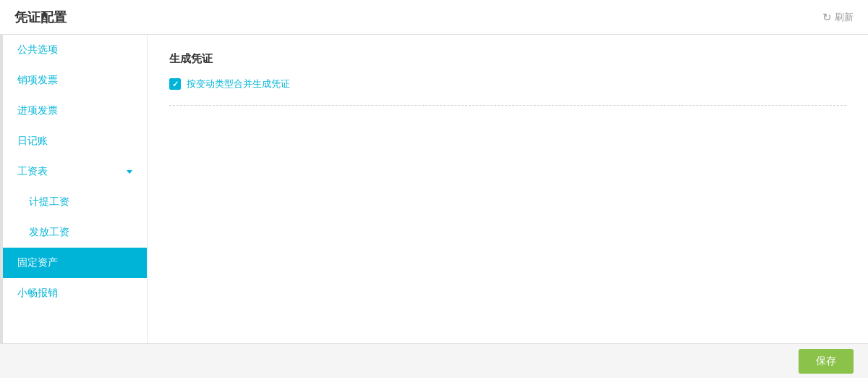 This screenshot has width=868, height=378. I want to click on refresh-icon: ↻, so click(827, 17).